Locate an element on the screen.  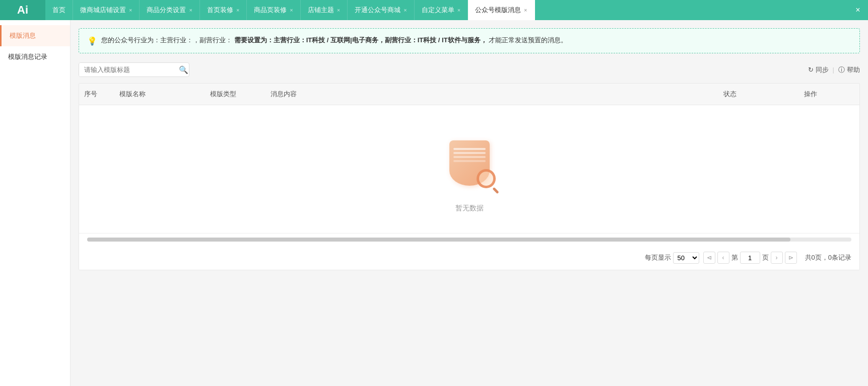
table-column-0: 序号 is located at coordinates (97, 94).